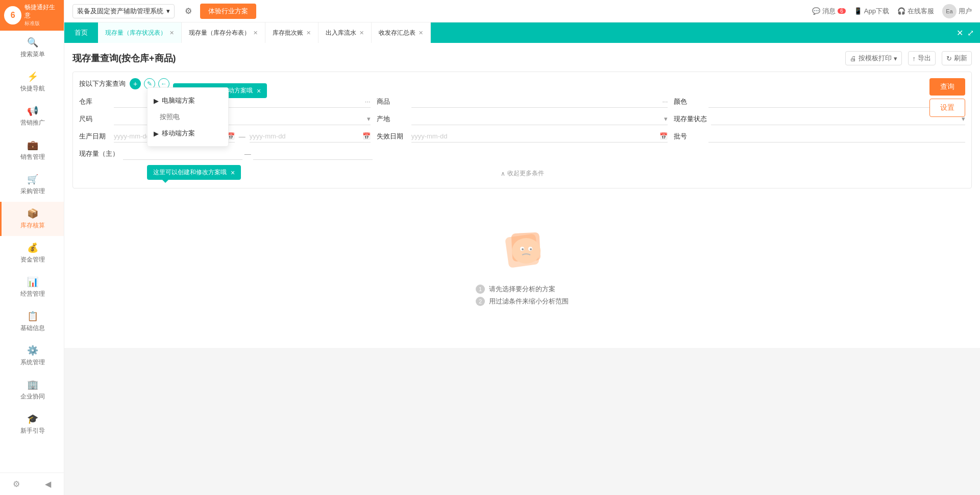  I want to click on gear-icon: ⚙, so click(188, 11).